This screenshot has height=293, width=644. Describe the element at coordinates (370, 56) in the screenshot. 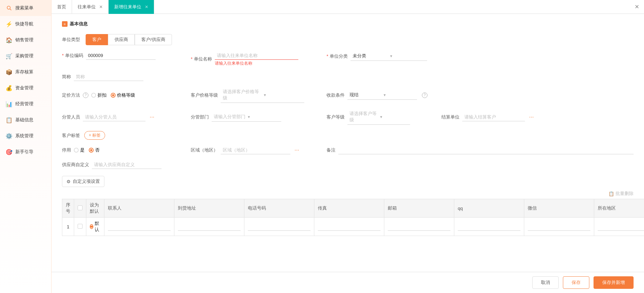

I see `unit-category-value: 未分类` at that location.